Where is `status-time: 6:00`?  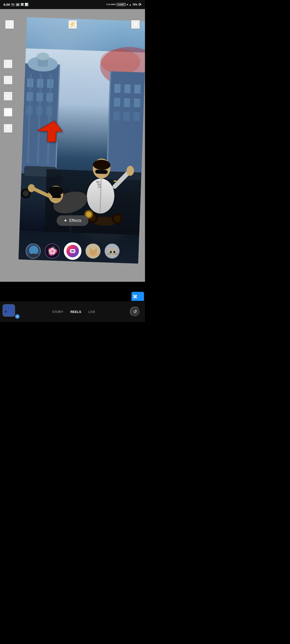
status-time: 6:00 is located at coordinates (7, 5).